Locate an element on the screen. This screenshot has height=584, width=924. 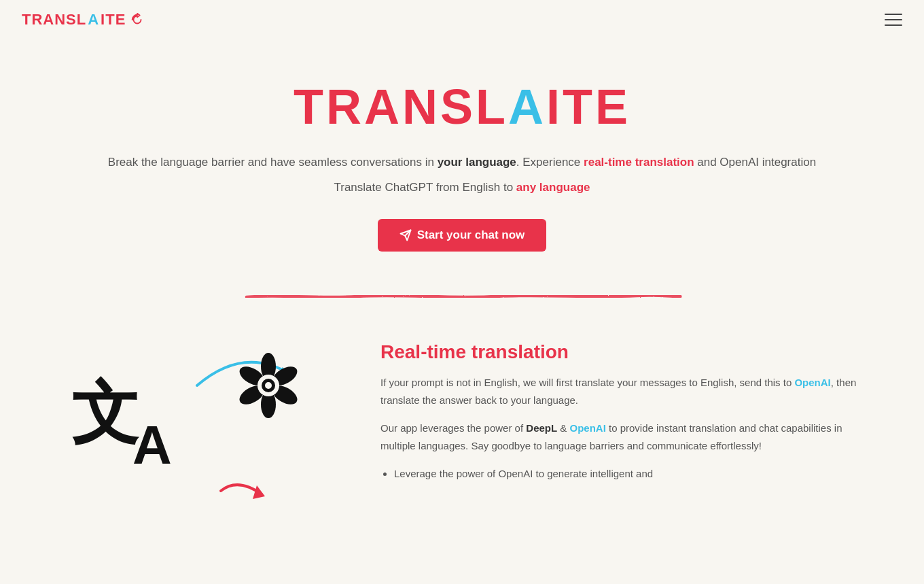
translate-icon: 文 A is located at coordinates (132, 422).